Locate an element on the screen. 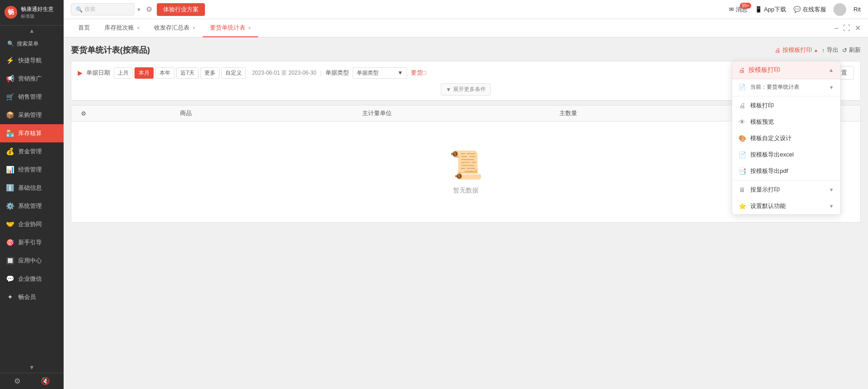 This screenshot has height=389, width=868. window-controls: – ⛶ ✕ is located at coordinates (848, 28).